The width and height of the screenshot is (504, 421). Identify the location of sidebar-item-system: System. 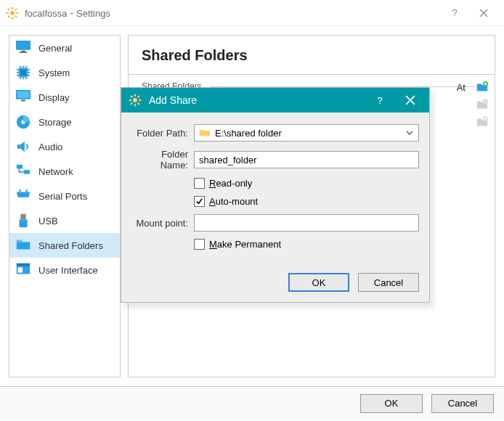
(65, 73).